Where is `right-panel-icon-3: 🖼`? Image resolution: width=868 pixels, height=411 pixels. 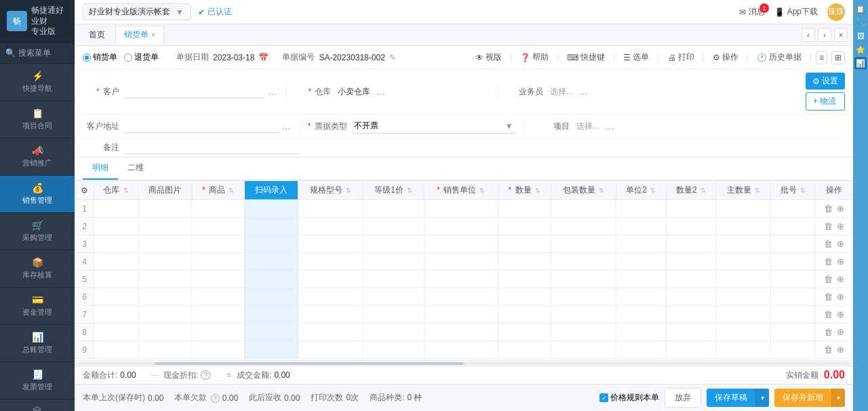
right-panel-icon-3: 🖼 is located at coordinates (861, 36).